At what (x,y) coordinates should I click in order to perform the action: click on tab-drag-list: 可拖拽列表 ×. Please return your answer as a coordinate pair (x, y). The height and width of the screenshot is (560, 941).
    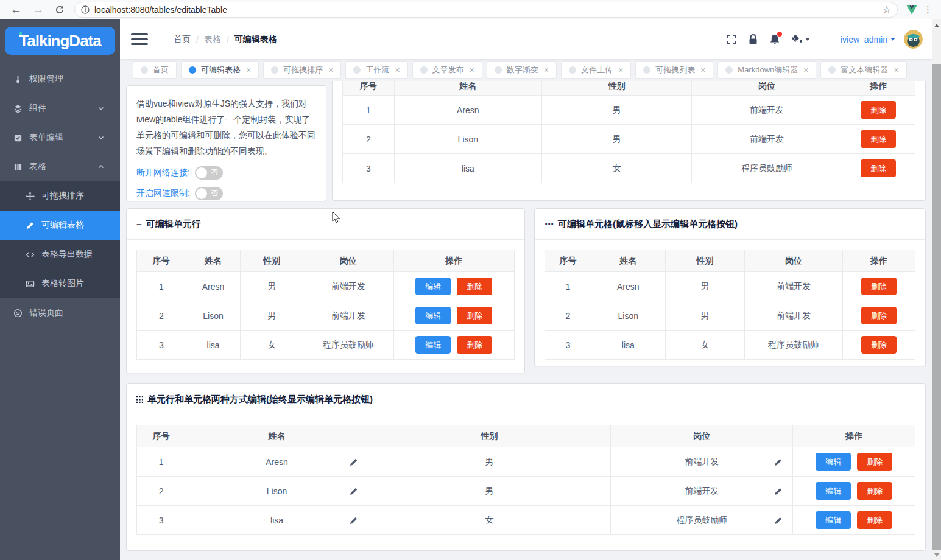
    Looking at the image, I should click on (674, 70).